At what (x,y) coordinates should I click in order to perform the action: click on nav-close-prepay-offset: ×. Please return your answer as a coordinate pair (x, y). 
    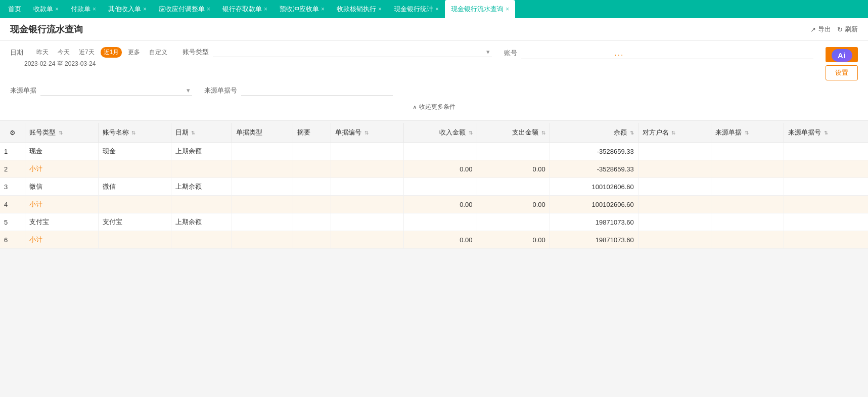
    Looking at the image, I should click on (323, 9).